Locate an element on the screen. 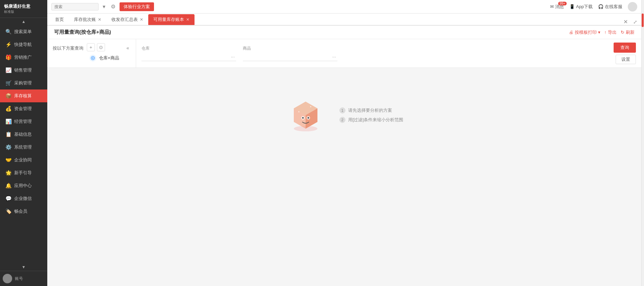 The width and height of the screenshot is (644, 286). phone-icon: 📱 is located at coordinates (572, 7).